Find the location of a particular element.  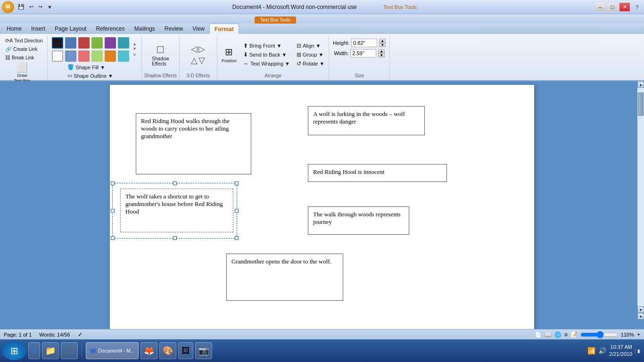

paint-item: 🎨 is located at coordinates (168, 351).